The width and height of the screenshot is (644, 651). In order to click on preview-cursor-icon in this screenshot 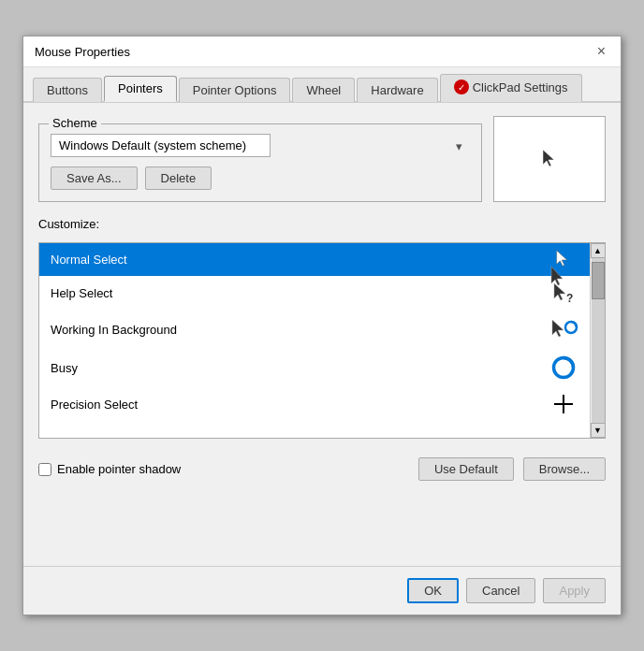, I will do `click(549, 159)`.